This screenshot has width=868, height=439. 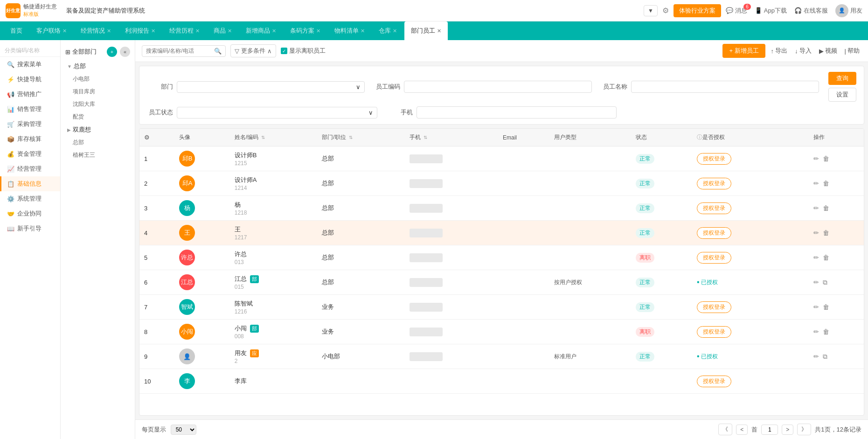 I want to click on tab-customer: 客户联络 ✕, so click(x=51, y=31).